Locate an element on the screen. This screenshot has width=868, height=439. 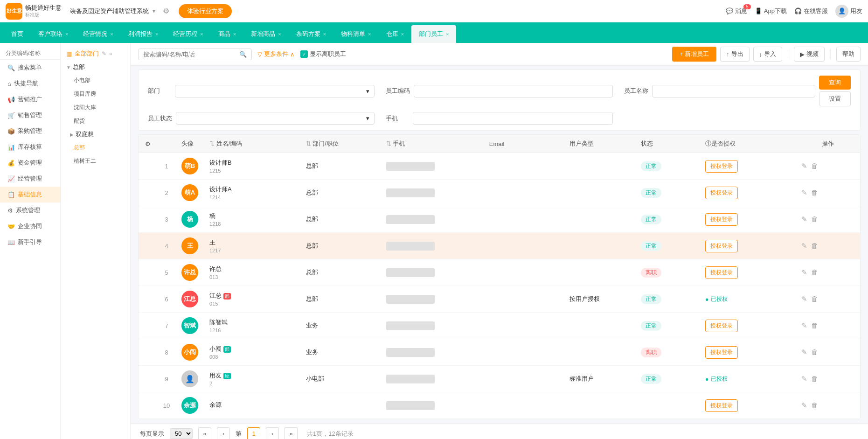
auth-button-1: 授权登录 is located at coordinates (722, 193).